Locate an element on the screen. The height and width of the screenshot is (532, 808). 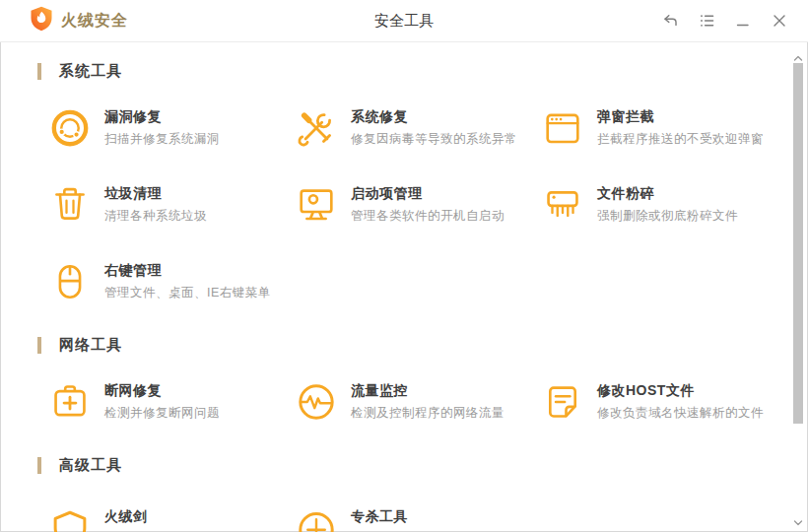
tool-title: 启动项管理 is located at coordinates (428, 194).